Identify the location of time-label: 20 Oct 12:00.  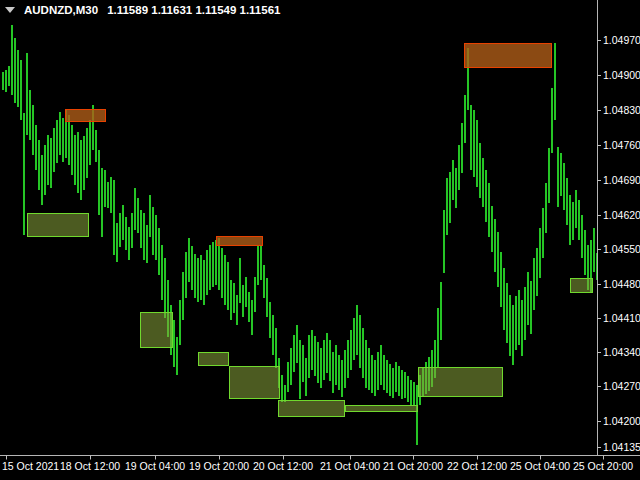
(283, 466).